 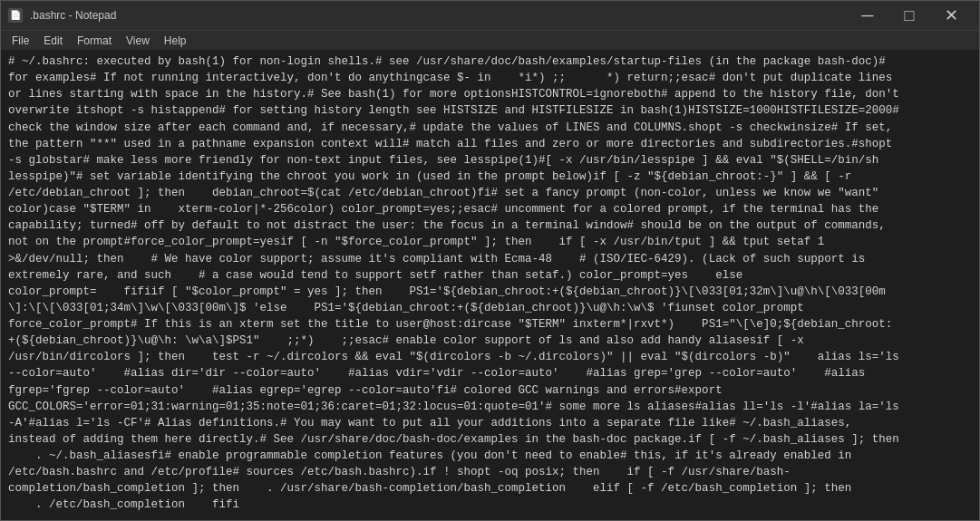 I want to click on minimize-button: ─, so click(x=868, y=15).